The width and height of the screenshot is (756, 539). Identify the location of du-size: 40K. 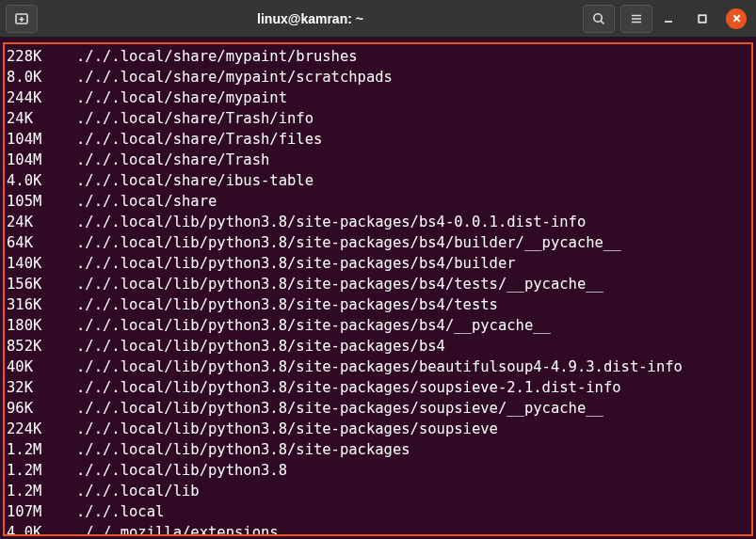
(41, 367).